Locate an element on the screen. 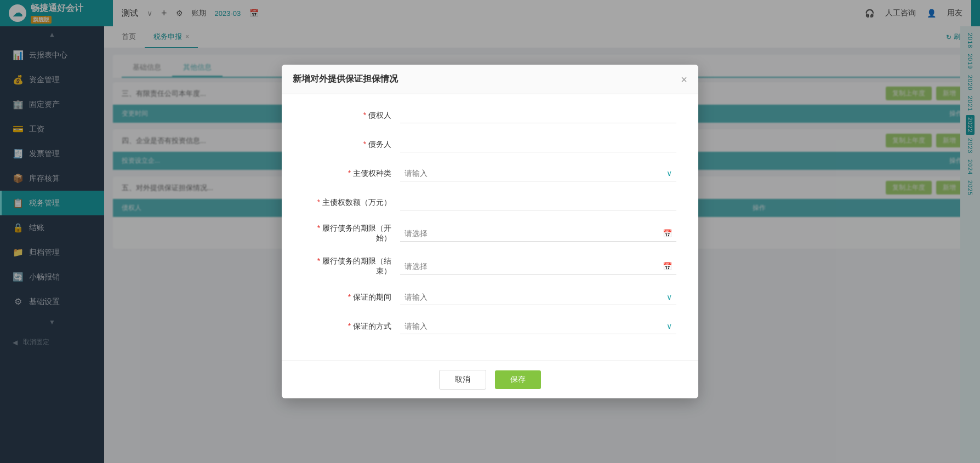  period-start-input is located at coordinates (534, 233).